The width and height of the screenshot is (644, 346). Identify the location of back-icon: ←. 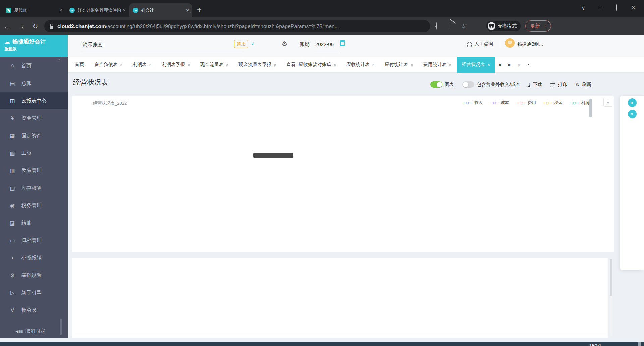
(7, 26).